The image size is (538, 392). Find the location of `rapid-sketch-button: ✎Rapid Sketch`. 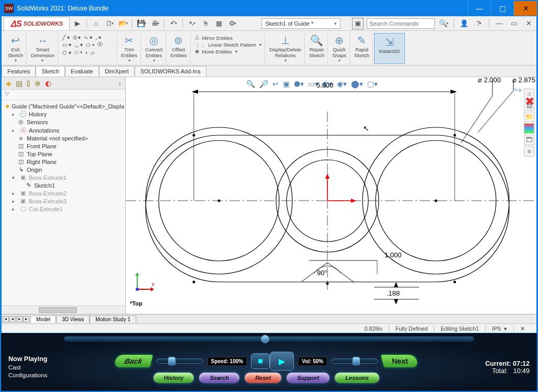

rapid-sketch-button: ✎Rapid Sketch is located at coordinates (362, 48).